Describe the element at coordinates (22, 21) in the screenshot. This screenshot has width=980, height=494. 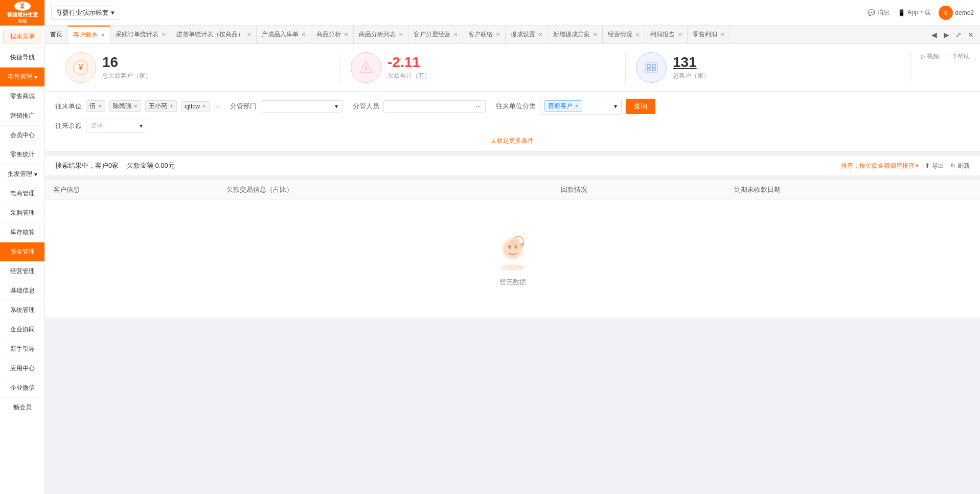
I see `logo-subtitle: 标版` at that location.